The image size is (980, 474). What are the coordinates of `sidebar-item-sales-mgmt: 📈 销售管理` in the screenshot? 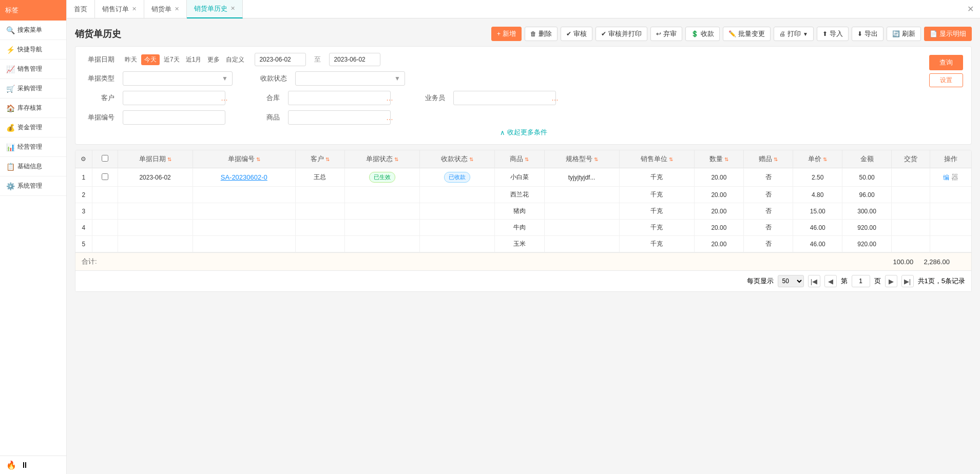 It's located at (33, 69).